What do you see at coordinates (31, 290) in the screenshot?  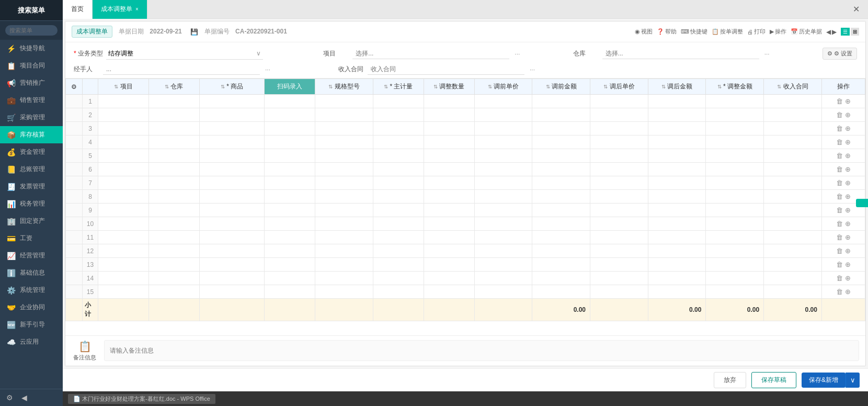 I see `sidebar-item-system: ⚙️ 系统管理` at bounding box center [31, 290].